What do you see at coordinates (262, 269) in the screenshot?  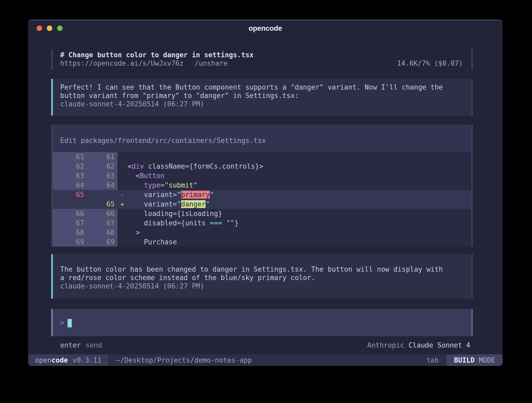 I see `message-line: The button color has been changed to dan…` at bounding box center [262, 269].